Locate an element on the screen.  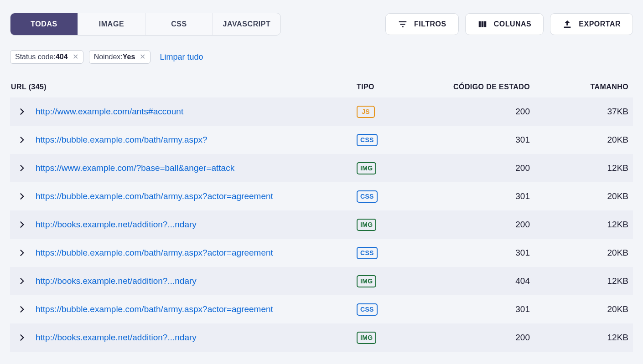
filters-button: FILTROS is located at coordinates (422, 24).